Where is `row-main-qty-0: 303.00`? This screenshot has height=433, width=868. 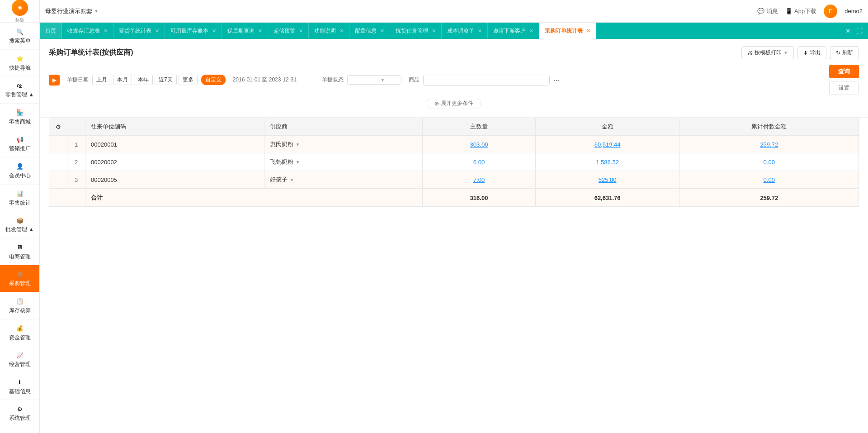 row-main-qty-0: 303.00 is located at coordinates (479, 145).